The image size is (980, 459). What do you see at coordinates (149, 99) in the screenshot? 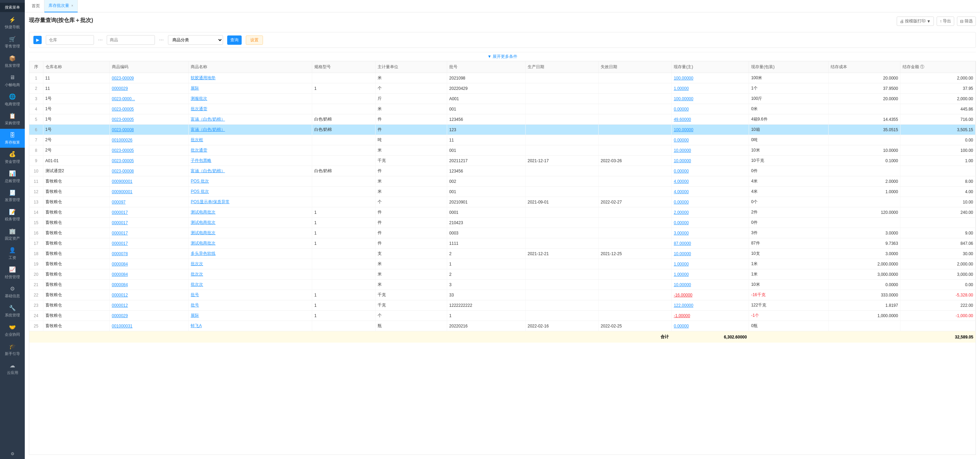
I see `cell-product-code: 0023-0000...` at bounding box center [149, 99].